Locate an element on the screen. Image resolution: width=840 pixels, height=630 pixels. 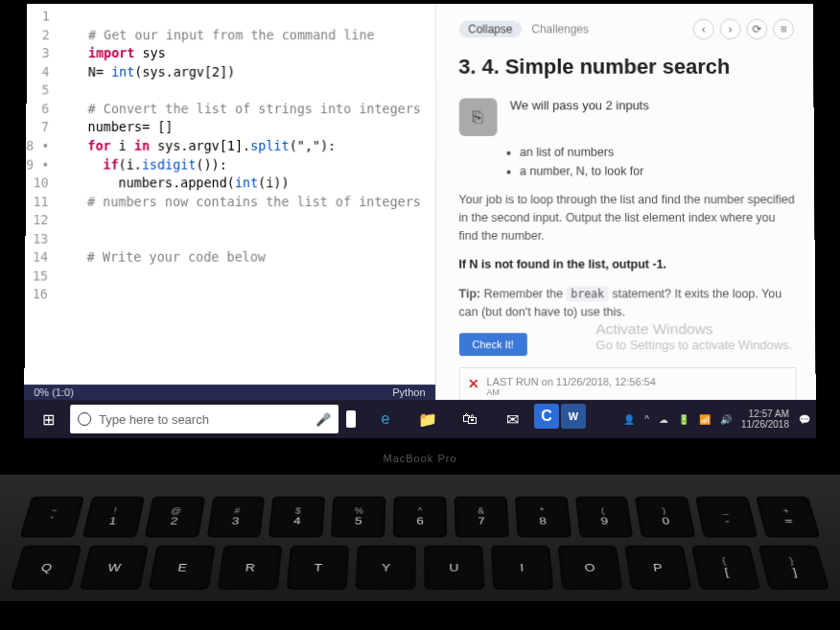
taskbar-clock: 12:57 AM 11/26/2018 is located at coordinates (765, 419).